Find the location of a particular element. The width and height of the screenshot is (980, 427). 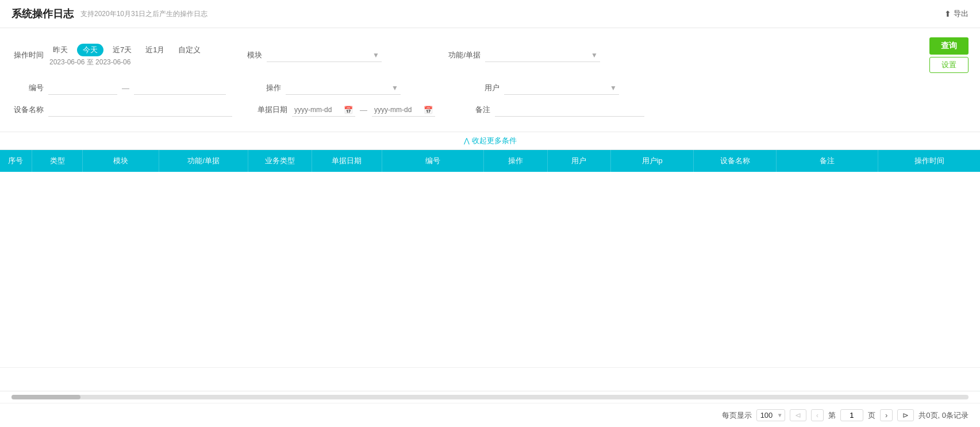

filter-row-3: 设备名称 单据日期 📅 — 📅 备注 is located at coordinates (490, 110).